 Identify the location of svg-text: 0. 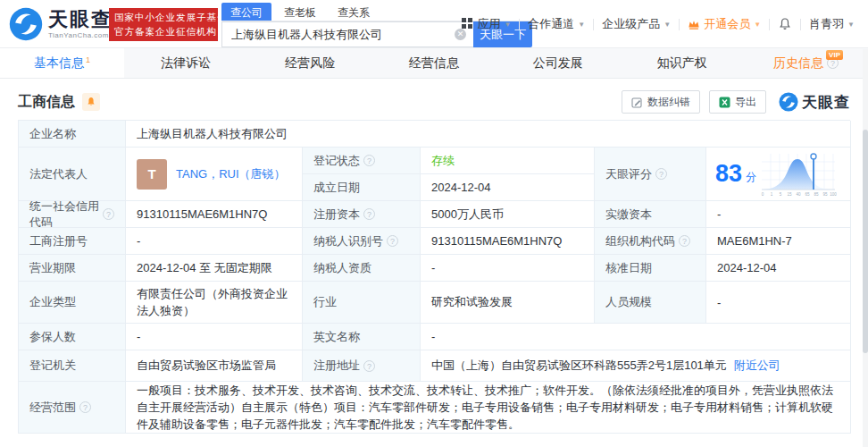
(763, 195).